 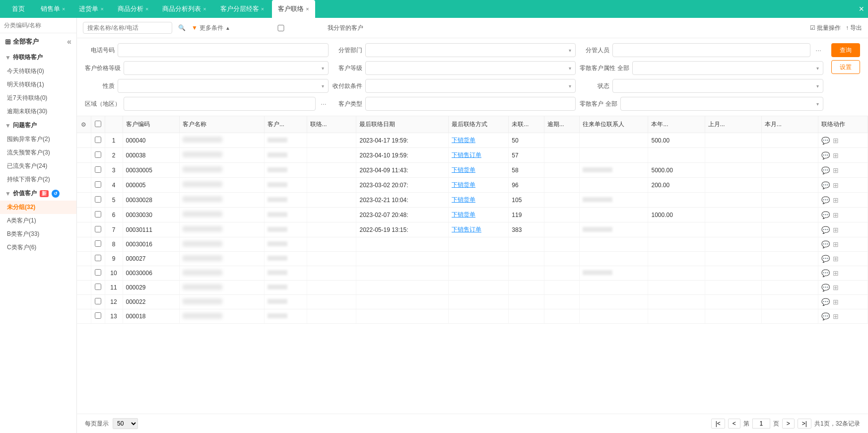 What do you see at coordinates (182, 28) in the screenshot?
I see `search-icon: 🔍` at bounding box center [182, 28].